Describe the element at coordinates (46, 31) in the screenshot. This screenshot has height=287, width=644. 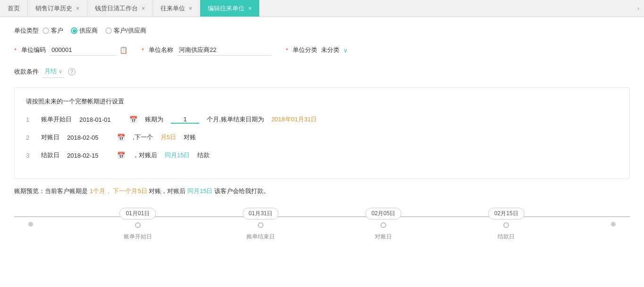
I see `radio-customer-circle` at that location.